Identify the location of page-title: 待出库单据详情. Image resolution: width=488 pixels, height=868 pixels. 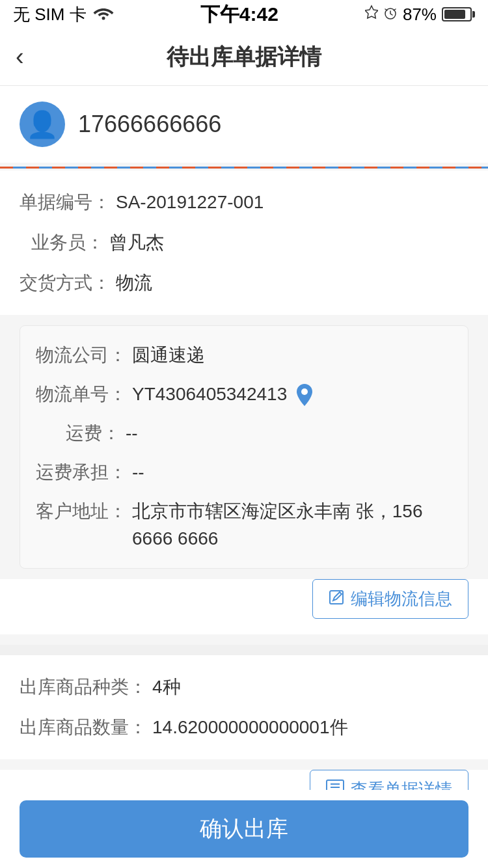
(244, 57).